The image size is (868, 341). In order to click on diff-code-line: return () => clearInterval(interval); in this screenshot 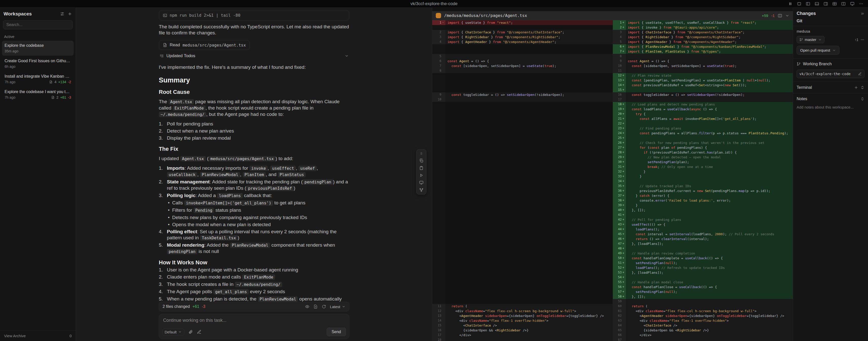, I will do `click(710, 239)`.